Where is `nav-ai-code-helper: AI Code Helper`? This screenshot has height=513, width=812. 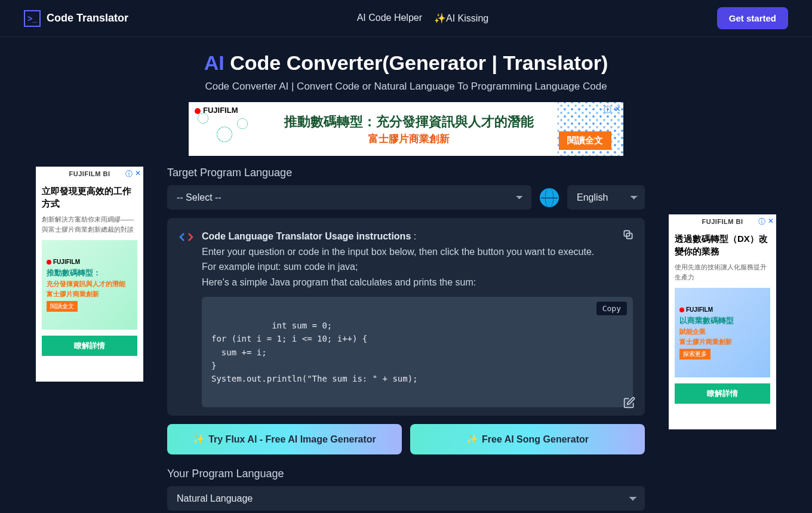 nav-ai-code-helper: AI Code Helper is located at coordinates (389, 18).